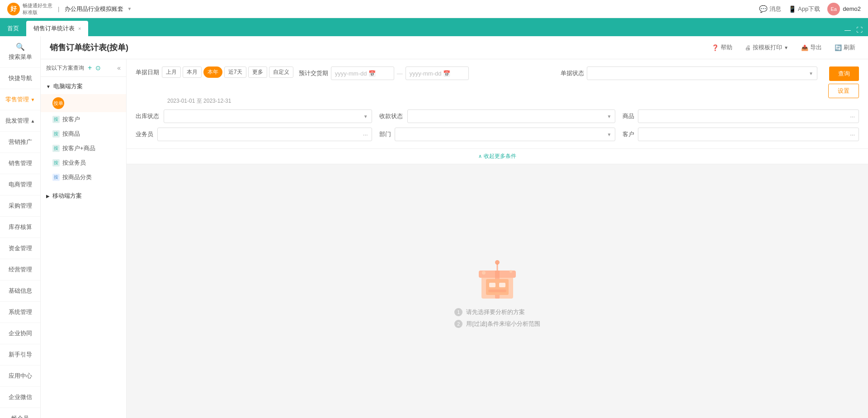 Image resolution: width=868 pixels, height=418 pixels. I want to click on tab-close-icon: ×, so click(80, 28).